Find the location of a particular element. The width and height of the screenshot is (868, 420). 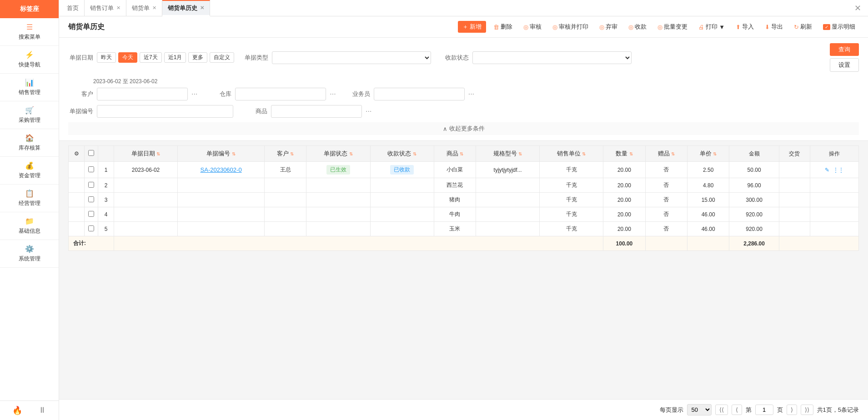

col-docstatus-header: 单据状态 ⇅ is located at coordinates (338, 154).